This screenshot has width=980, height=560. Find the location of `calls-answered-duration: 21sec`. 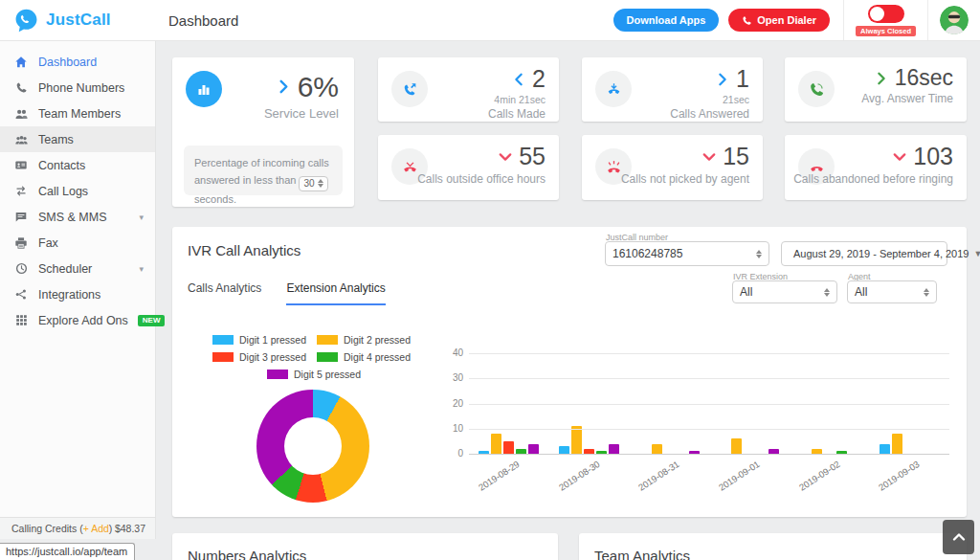

calls-answered-duration: 21sec is located at coordinates (710, 100).